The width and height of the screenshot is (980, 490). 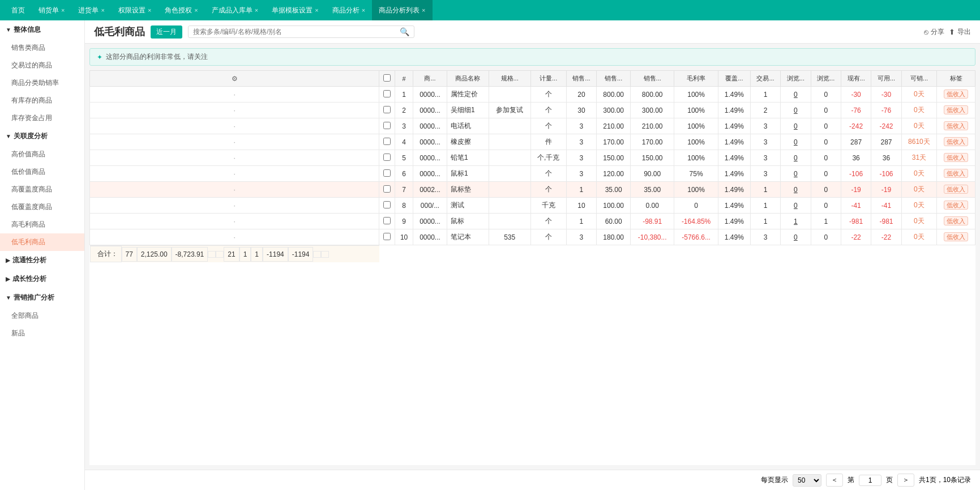 I want to click on sidebar-item-low-value: 低价值商品, so click(x=42, y=172).